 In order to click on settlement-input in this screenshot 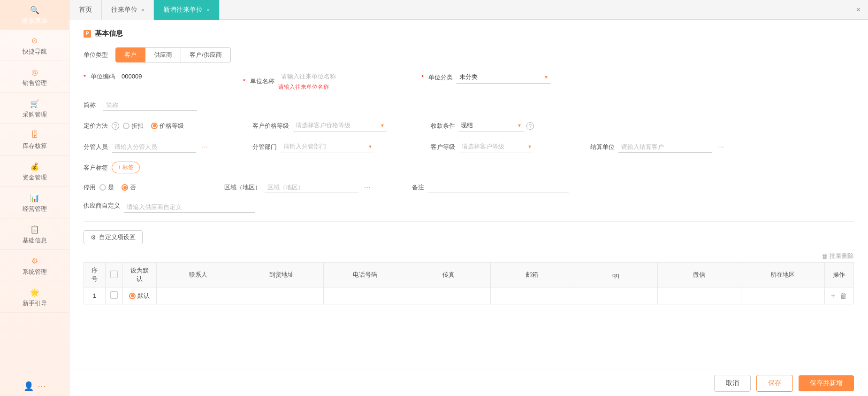, I will do `click(665, 147)`.